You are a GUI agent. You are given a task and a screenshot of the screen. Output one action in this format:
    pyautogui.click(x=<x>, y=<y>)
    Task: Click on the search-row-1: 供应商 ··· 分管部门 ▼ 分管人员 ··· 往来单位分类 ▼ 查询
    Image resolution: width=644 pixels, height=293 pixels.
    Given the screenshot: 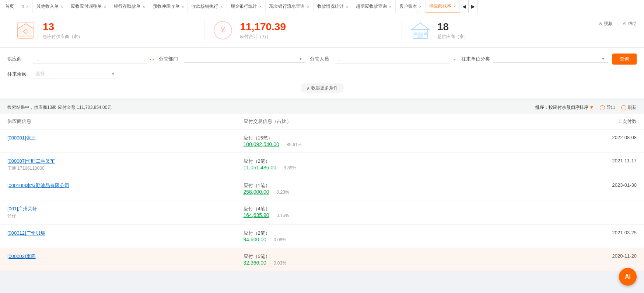 What is the action you would take?
    pyautogui.click(x=322, y=59)
    